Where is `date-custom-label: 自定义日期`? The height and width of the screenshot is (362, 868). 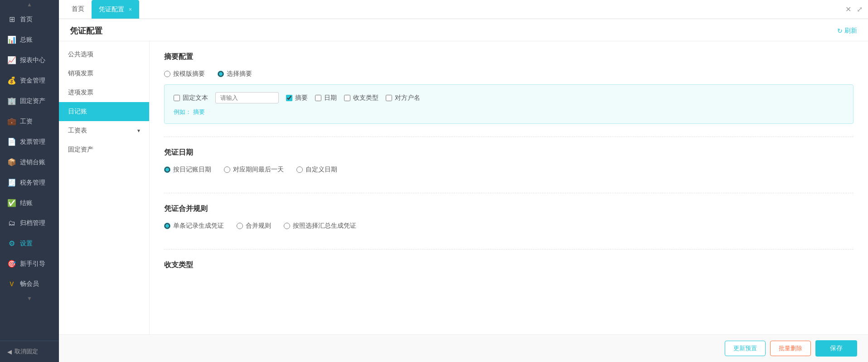 date-custom-label: 自定义日期 is located at coordinates (317, 170).